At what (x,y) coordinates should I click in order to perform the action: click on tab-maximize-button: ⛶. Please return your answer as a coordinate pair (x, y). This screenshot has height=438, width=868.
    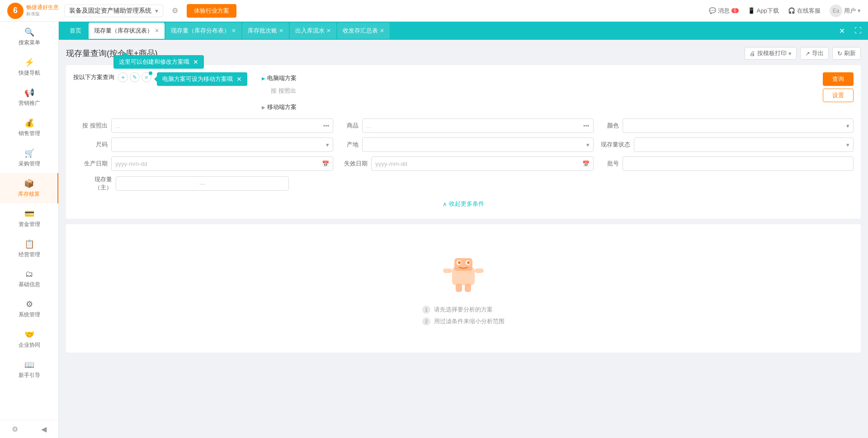
    Looking at the image, I should click on (858, 31).